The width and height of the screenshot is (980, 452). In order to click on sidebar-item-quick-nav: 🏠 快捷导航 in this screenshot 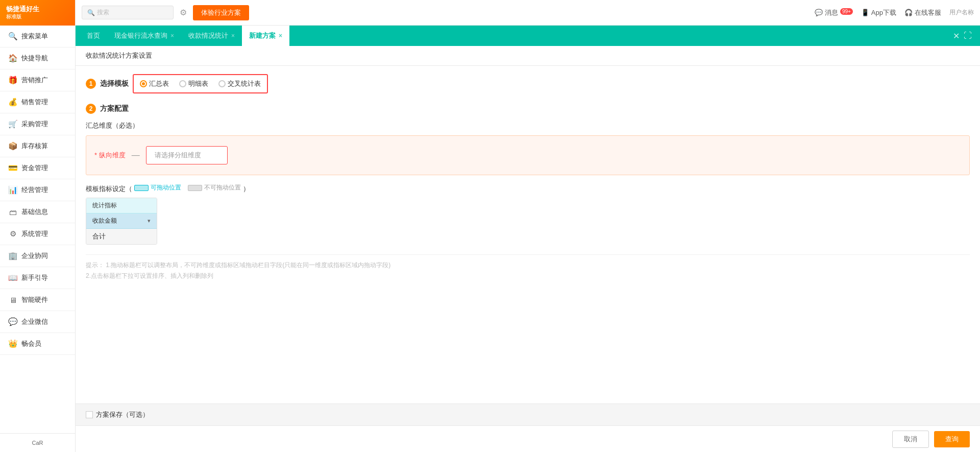, I will do `click(38, 58)`.